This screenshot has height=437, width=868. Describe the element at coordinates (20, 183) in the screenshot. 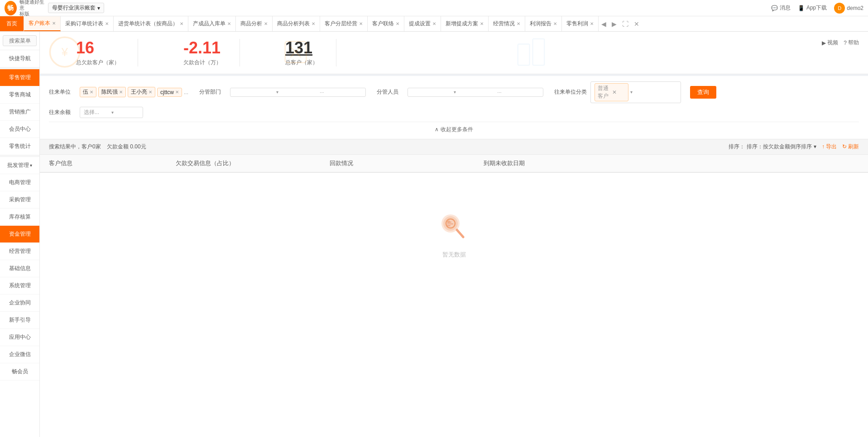

I see `sidebar-item-ecommerce: 电商管理` at that location.